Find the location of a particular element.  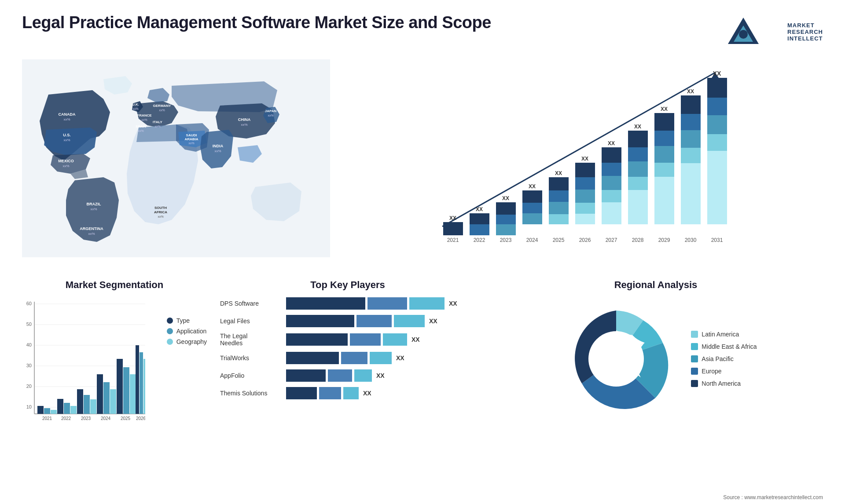

legend-type-dot is located at coordinates (170, 321).